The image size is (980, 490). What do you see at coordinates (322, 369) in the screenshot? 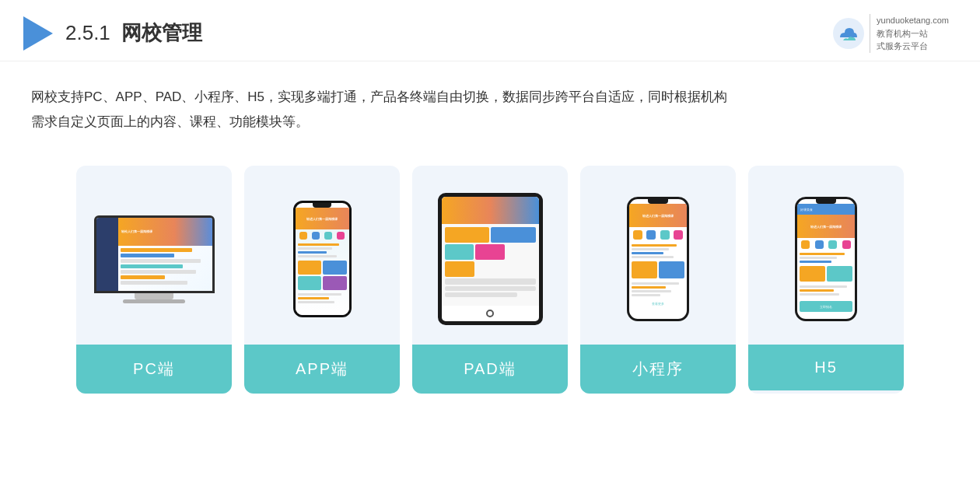
I see `card-app-label: APP端` at bounding box center [322, 369].